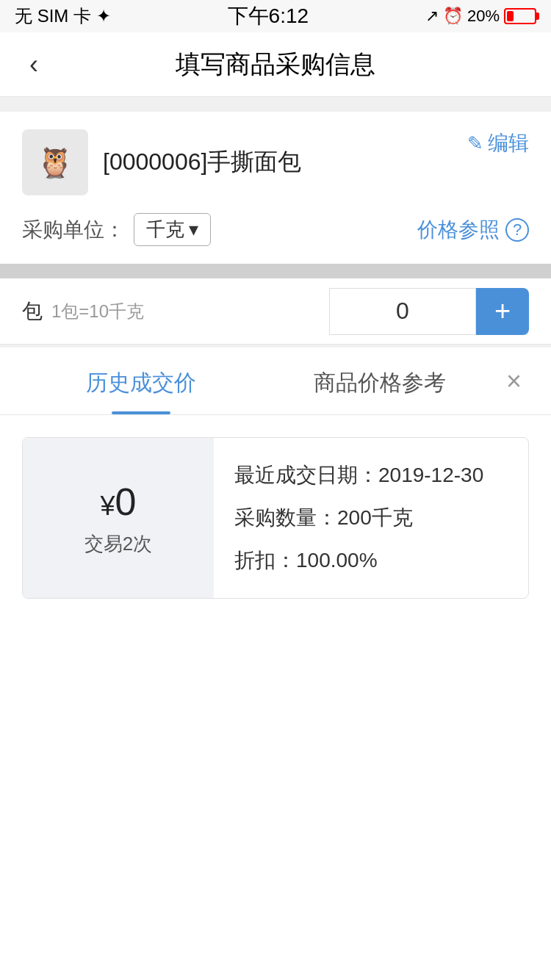 This screenshot has width=551, height=980. I want to click on unit-dropdown-icon: ▾, so click(194, 229).